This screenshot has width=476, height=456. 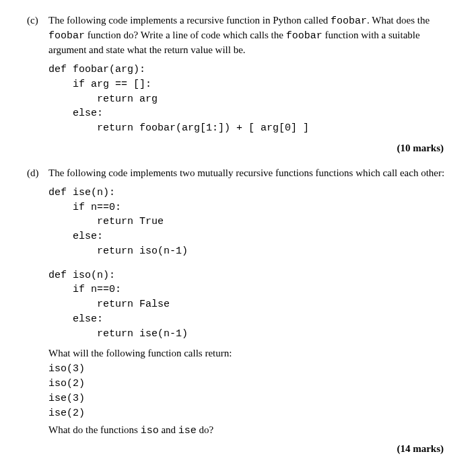 I want to click on c-desc-mono-1: foobar, so click(x=349, y=22).